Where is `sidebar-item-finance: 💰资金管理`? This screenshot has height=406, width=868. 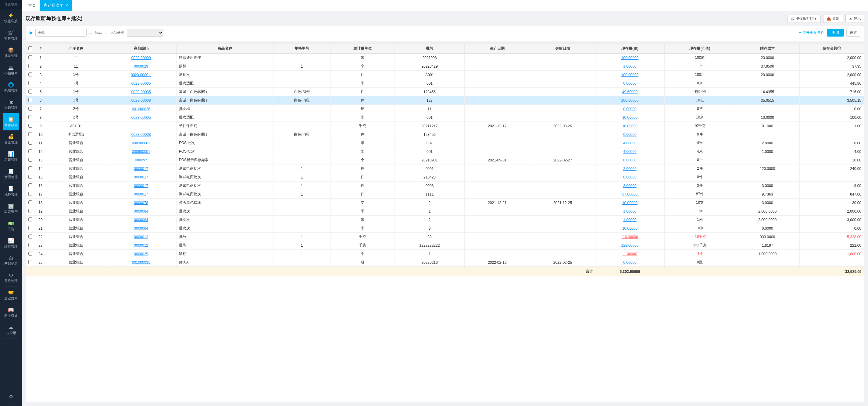
sidebar-item-finance: 💰资金管理 is located at coordinates (11, 139).